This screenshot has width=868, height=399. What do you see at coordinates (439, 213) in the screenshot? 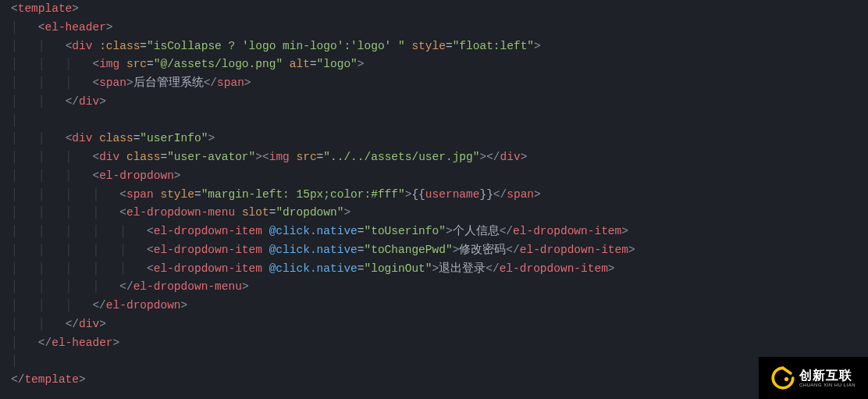
I see `code-line: │ │ │ │ <el-dropdown-menu slot="dropdown…` at bounding box center [439, 213].